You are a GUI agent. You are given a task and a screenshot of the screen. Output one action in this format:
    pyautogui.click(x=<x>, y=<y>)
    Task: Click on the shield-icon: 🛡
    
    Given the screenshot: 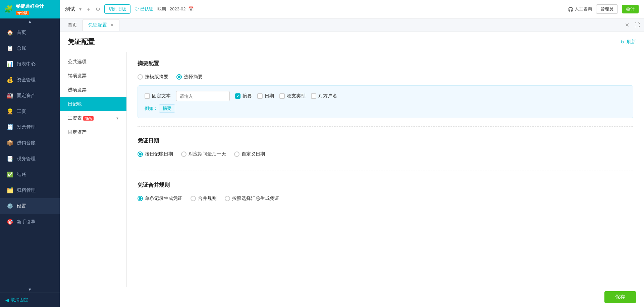 What is the action you would take?
    pyautogui.click(x=137, y=9)
    